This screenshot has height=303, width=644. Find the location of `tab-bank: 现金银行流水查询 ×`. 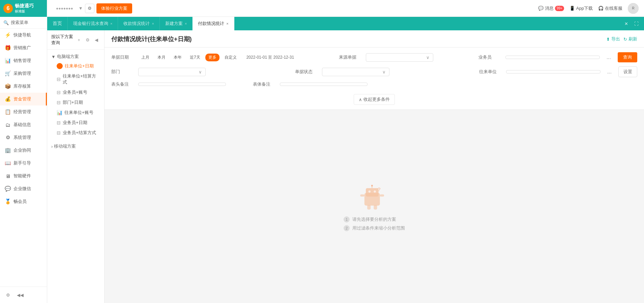

tab-bank: 现金银行流水查询 × is located at coordinates (93, 24).